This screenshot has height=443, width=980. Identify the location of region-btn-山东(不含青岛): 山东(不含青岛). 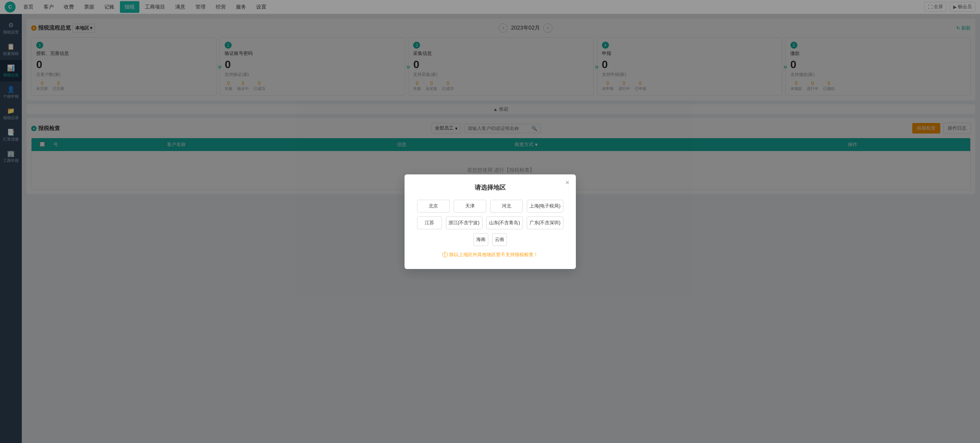
(505, 223).